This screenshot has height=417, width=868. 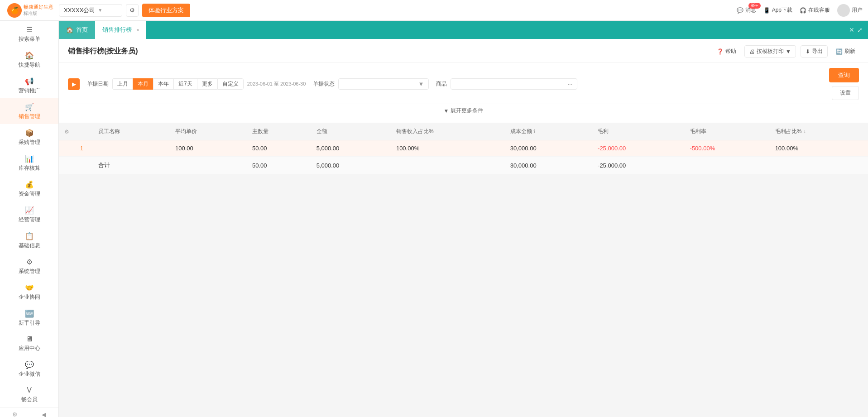 I want to click on cell-cost-0: 30,000.00, so click(x=549, y=149).